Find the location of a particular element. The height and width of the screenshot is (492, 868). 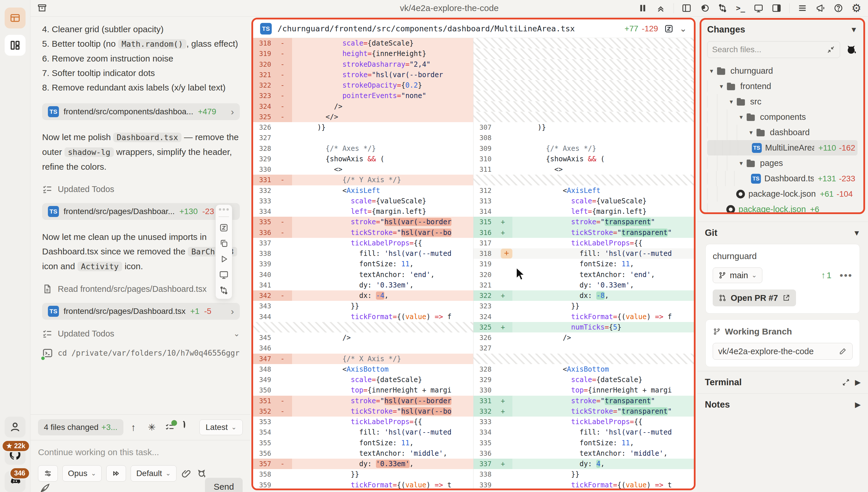

code-text: fontSize: 11, is located at coordinates (383, 443).